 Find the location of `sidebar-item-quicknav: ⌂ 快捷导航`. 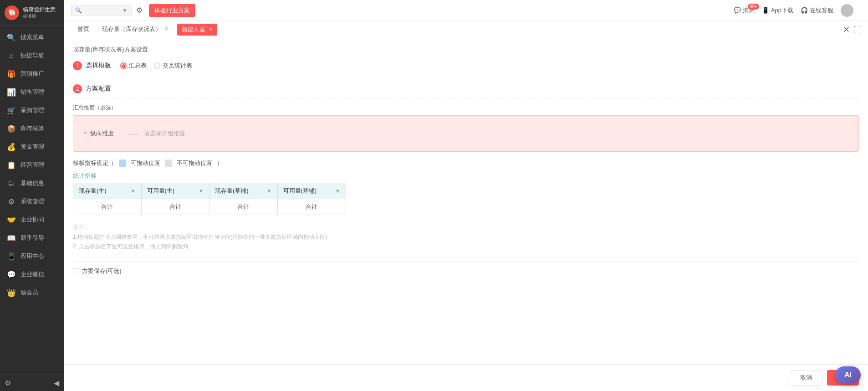

sidebar-item-quicknav: ⌂ 快捷导航 is located at coordinates (32, 56).